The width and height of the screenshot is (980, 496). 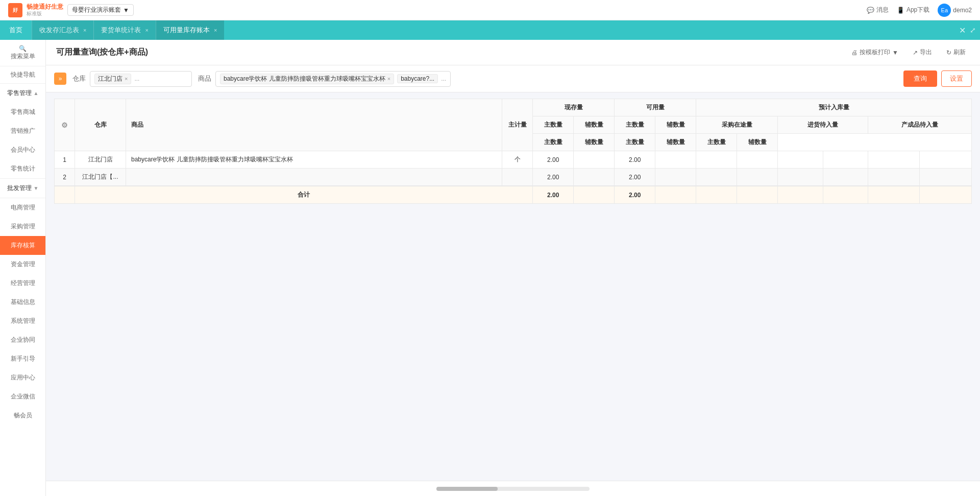 I want to click on tab-close-1: ×, so click(x=146, y=30).